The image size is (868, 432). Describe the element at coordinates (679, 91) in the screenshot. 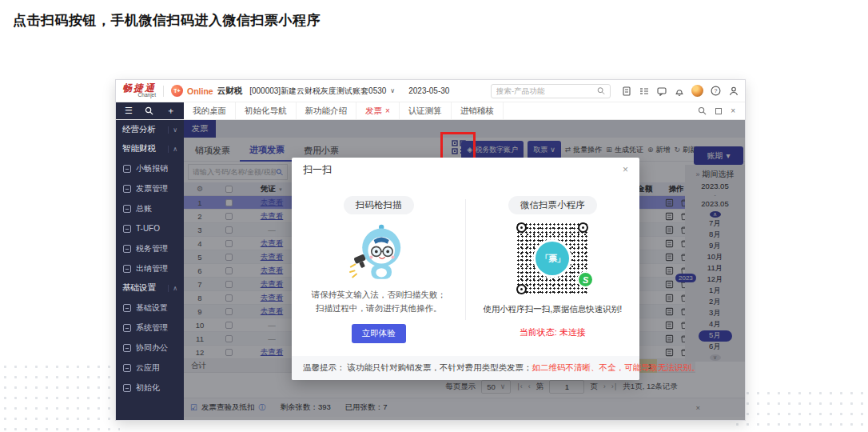

I see `topbar-icons: ?` at that location.